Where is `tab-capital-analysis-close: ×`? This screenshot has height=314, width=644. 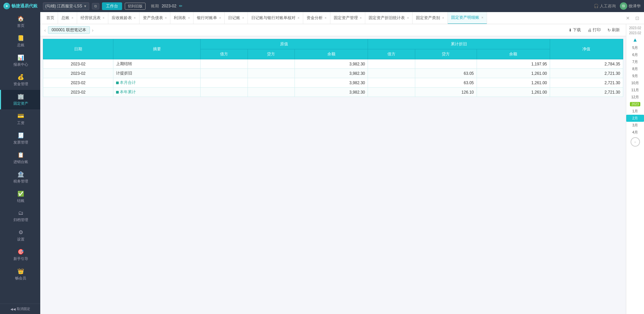
tab-capital-analysis-close: × is located at coordinates (326, 18).